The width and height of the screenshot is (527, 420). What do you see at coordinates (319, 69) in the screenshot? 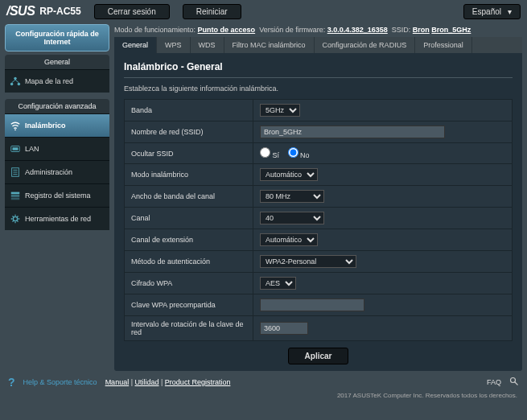
I see `panel-title: Inalámbrico - General` at bounding box center [319, 69].